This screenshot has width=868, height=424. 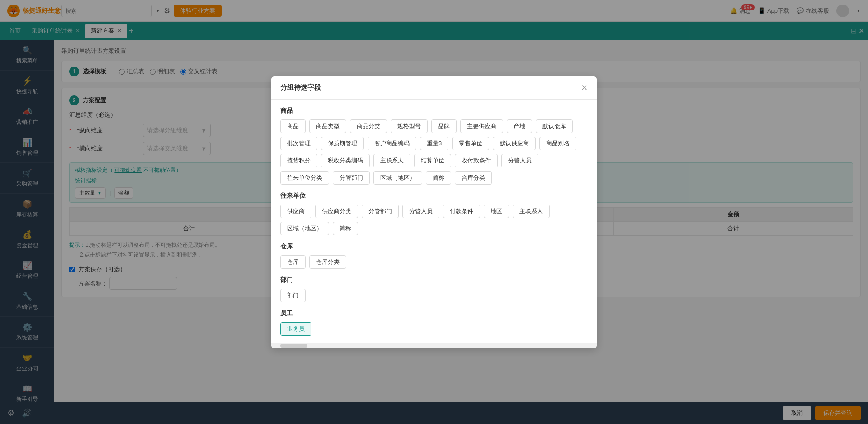 What do you see at coordinates (296, 211) in the screenshot?
I see `field-chip: 供应商` at bounding box center [296, 211].